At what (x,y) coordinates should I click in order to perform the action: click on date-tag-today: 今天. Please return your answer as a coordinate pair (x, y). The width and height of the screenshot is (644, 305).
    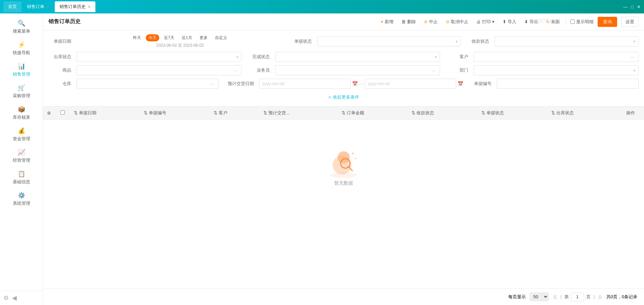
    Looking at the image, I should click on (153, 38).